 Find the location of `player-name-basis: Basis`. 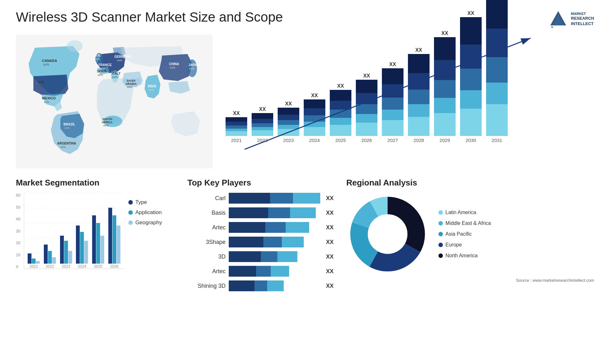

player-name-basis: Basis is located at coordinates (207, 213).